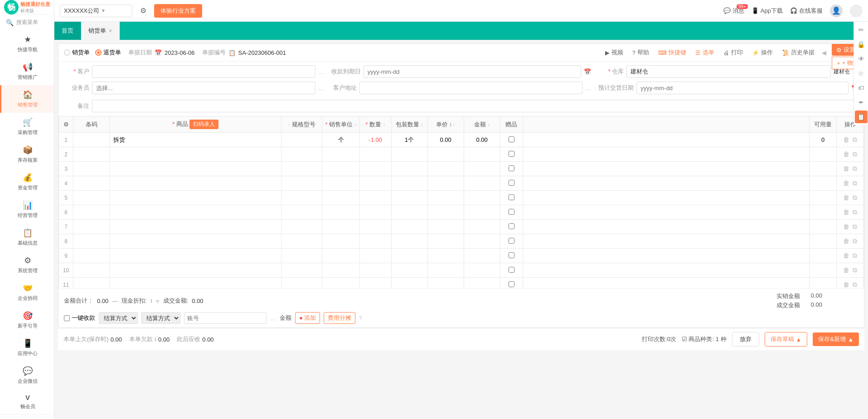 This screenshot has width=868, height=419. I want to click on column-settings-icon: ⚙, so click(66, 124).